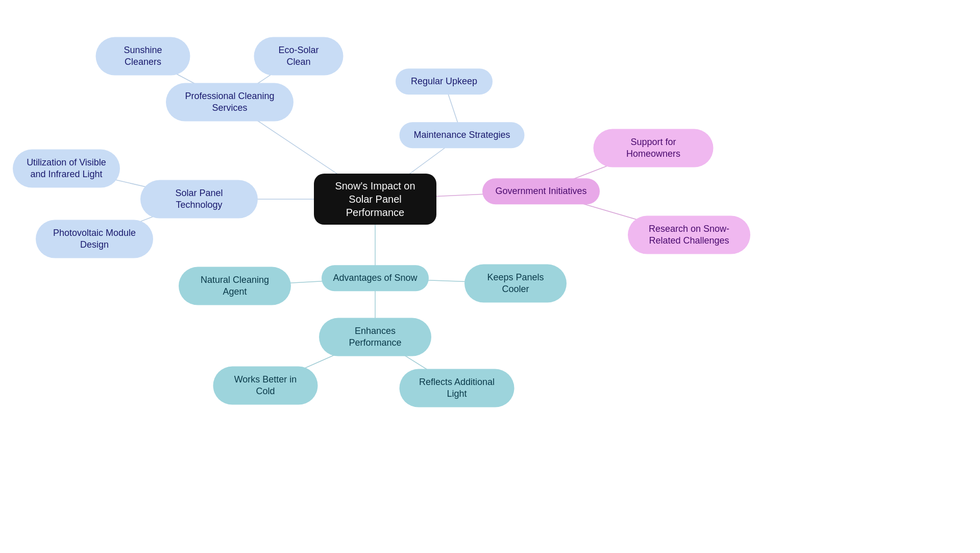 This screenshot has height=553, width=980. I want to click on node-maintenance: Maintenance Strategies, so click(462, 135).